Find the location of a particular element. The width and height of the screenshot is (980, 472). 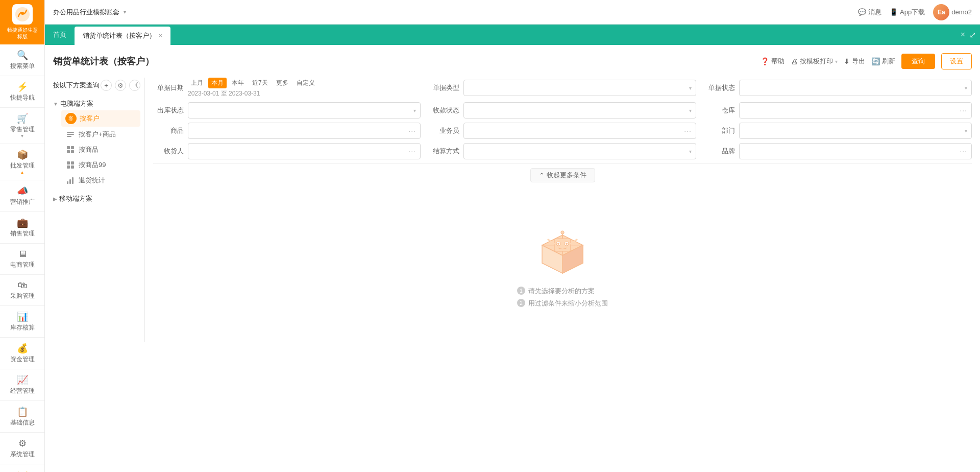

export-btn: ⬇ 导出 is located at coordinates (854, 61).